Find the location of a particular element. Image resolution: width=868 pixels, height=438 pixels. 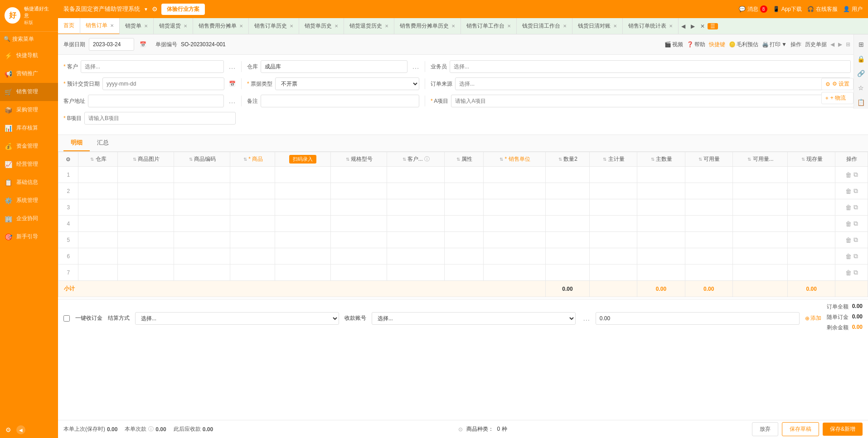

sidebar-item-sales: 🛒 销售管理 is located at coordinates (29, 92).